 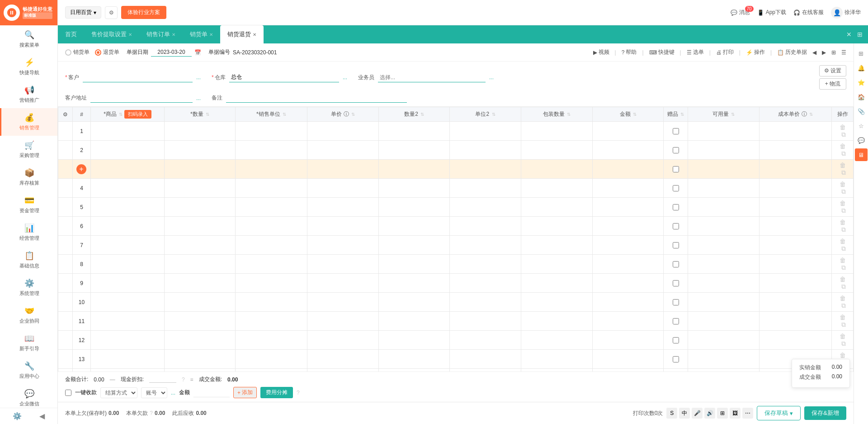 What do you see at coordinates (861, 155) in the screenshot?
I see `right-panel-screen-btn: 🖥` at bounding box center [861, 155].